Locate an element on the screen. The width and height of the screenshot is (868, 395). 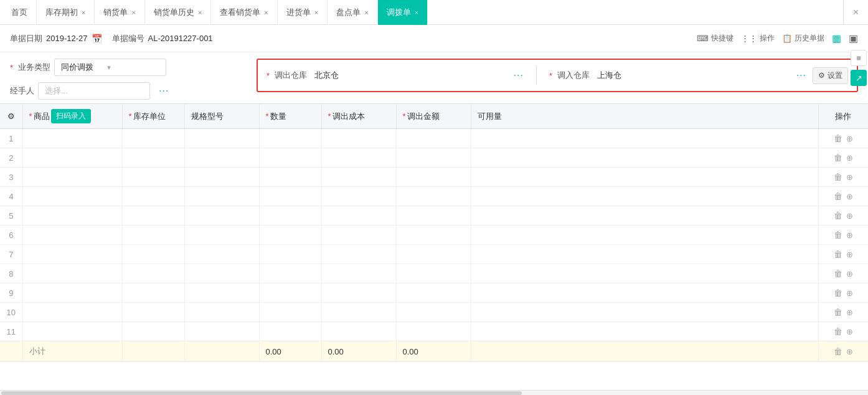
tab-transfer-order-close: × is located at coordinates (417, 12).